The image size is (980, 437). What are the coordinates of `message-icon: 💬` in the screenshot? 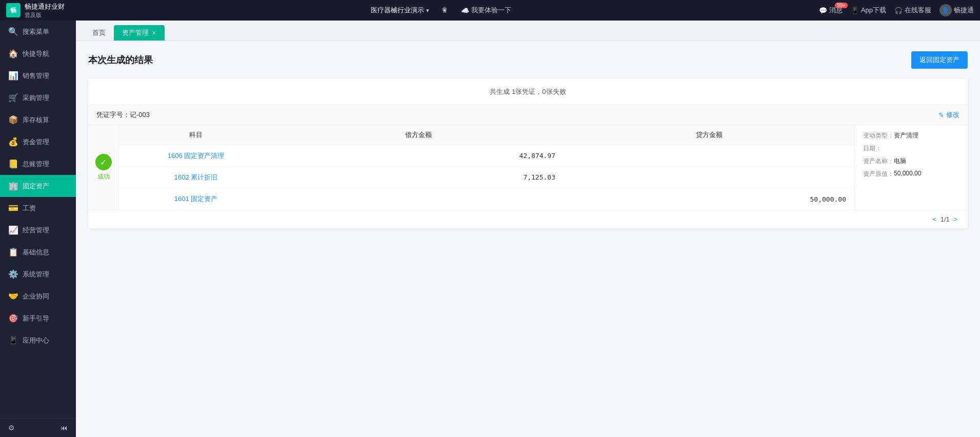 It's located at (823, 10).